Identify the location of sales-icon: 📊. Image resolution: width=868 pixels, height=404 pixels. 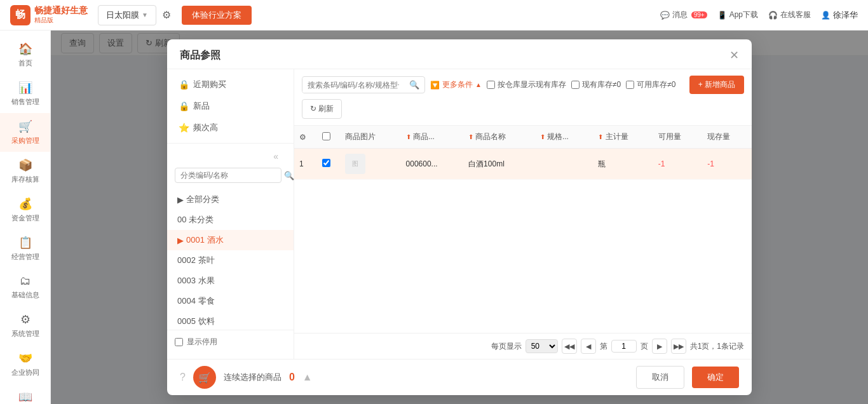
(25, 88).